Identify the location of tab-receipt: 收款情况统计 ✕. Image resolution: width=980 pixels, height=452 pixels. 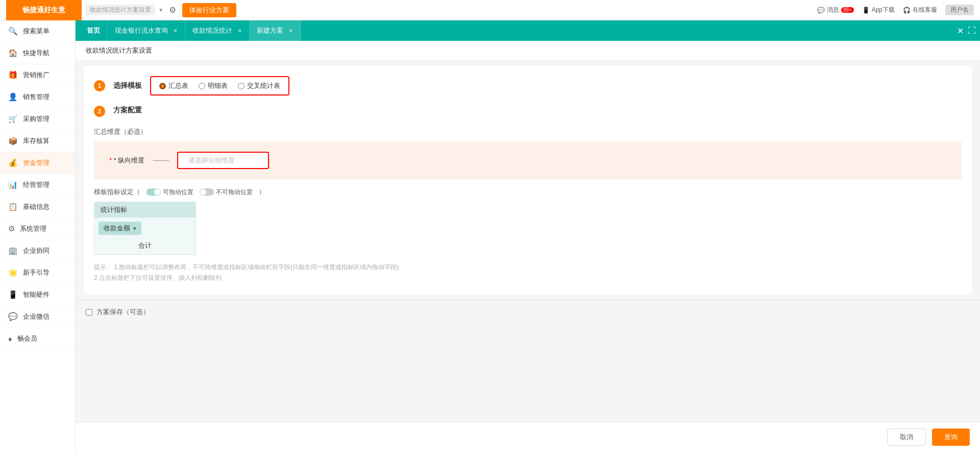
(217, 31).